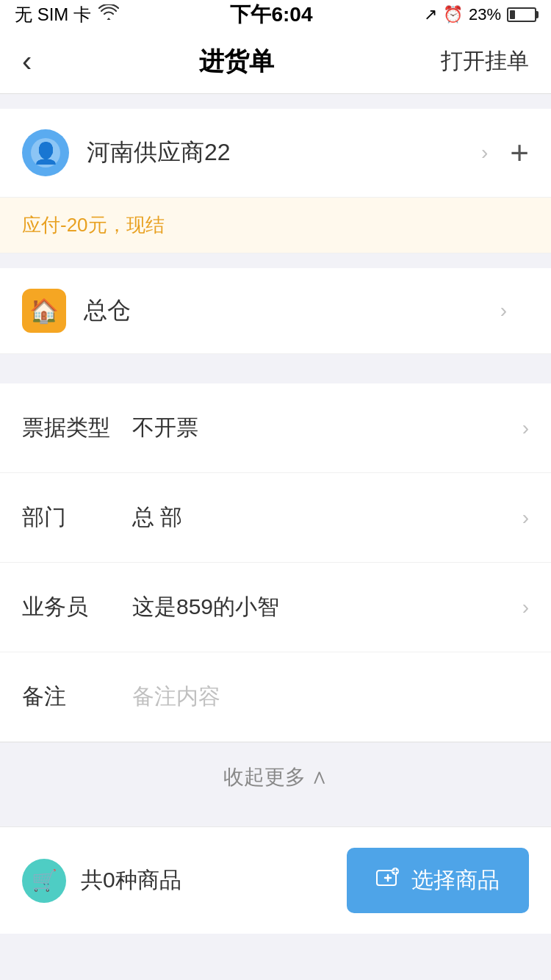 This screenshot has width=551, height=980. I want to click on salesperson-row: 业务员 这是859的小智 ›, so click(276, 608).